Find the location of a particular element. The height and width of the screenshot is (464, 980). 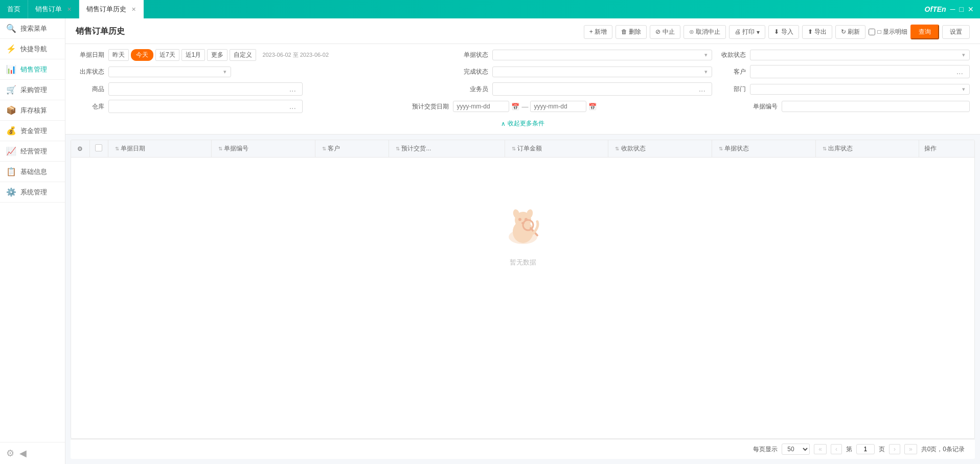

close-btn: ✕ is located at coordinates (971, 9).